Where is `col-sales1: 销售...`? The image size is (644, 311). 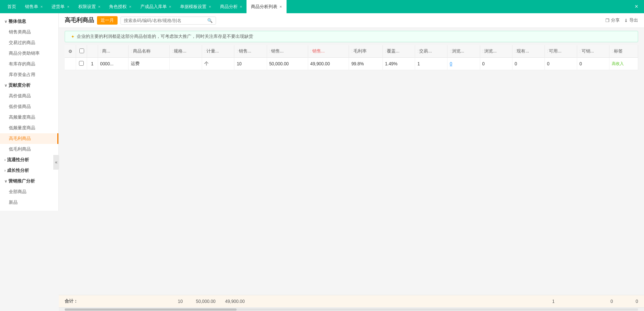
col-sales1: 销售... is located at coordinates (251, 51).